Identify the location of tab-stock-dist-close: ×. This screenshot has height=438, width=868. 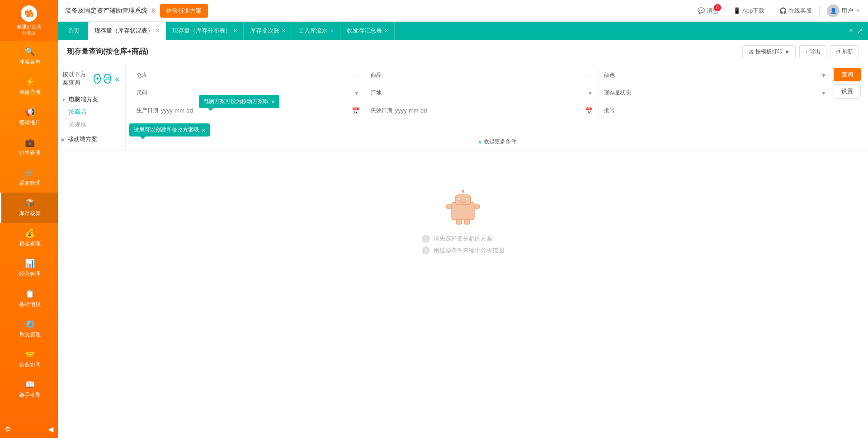
(235, 31).